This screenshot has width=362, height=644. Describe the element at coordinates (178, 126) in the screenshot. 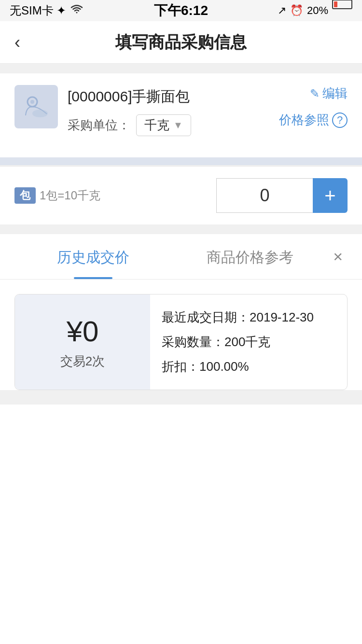

I see `unit-chevron-icon: ▼` at that location.